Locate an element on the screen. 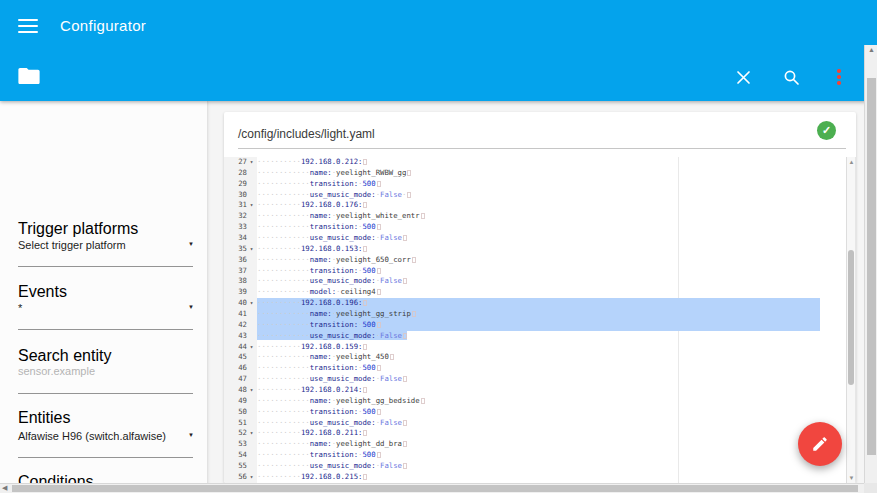  line-number: 47 is located at coordinates (240, 380).